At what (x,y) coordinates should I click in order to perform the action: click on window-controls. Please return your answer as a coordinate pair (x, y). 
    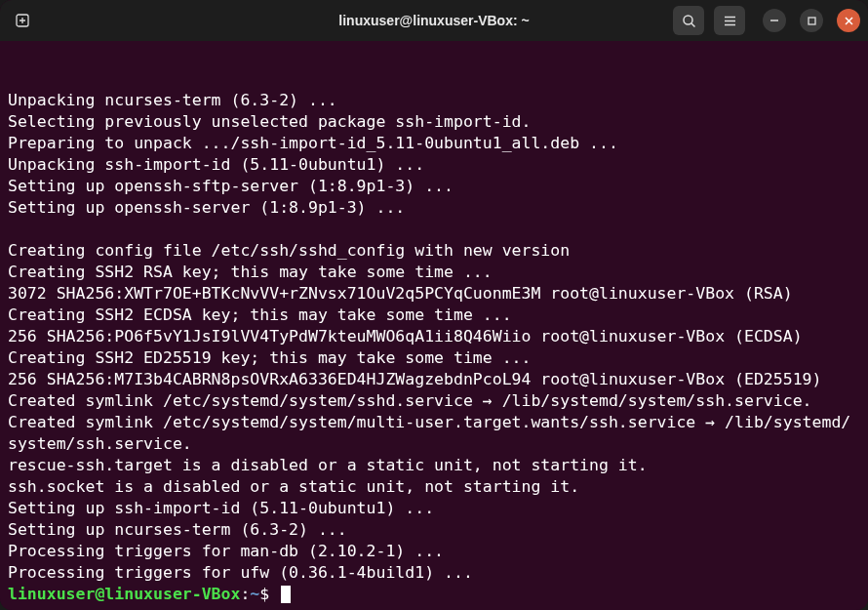
    Looking at the image, I should click on (811, 20).